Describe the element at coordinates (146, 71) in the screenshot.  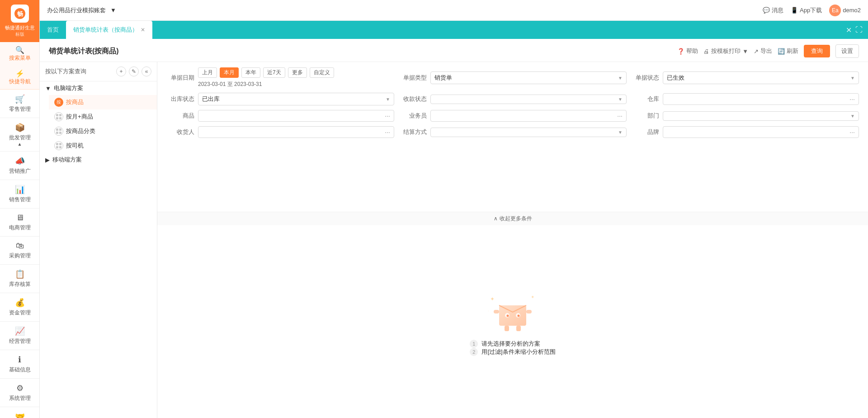
I see `collapse-panel-btn: «` at that location.